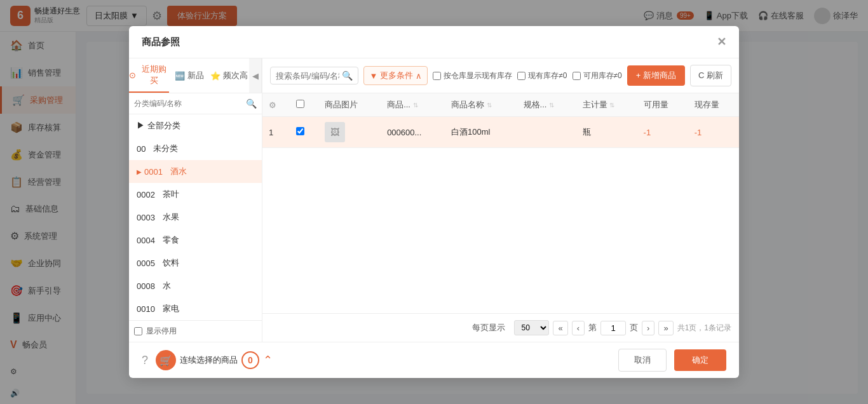 Image resolution: width=868 pixels, height=404 pixels. What do you see at coordinates (171, 263) in the screenshot?
I see `cat-name-0005: 饮料` at bounding box center [171, 263].